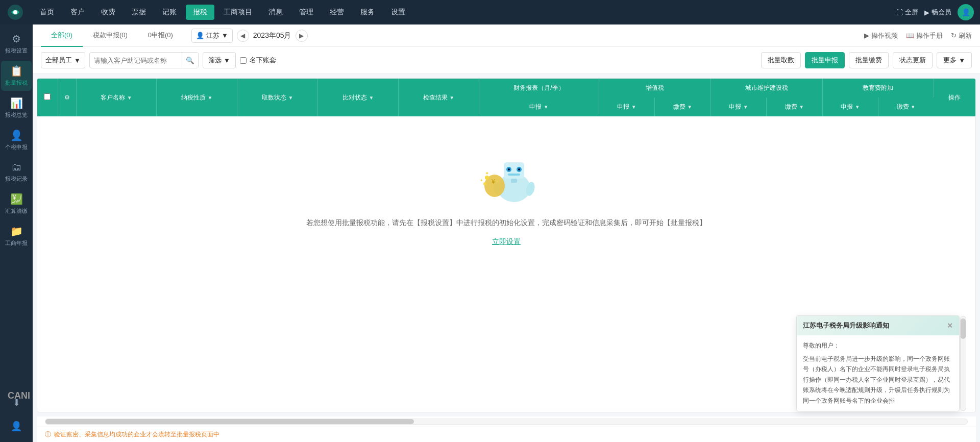 This screenshot has height=442, width=980. I want to click on empty-message: 若您想使用批量报税功能，请先在【报税设置】中进行报税的初始化设置，完成密码验证和…, so click(506, 223).